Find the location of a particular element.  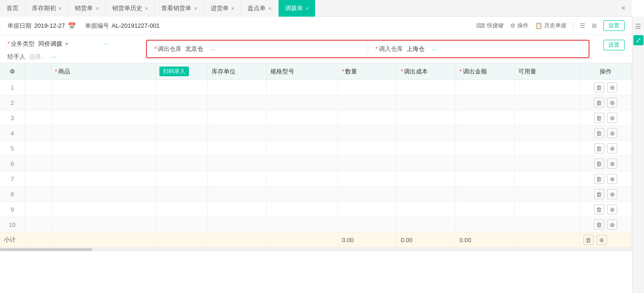

warehouse-out-more: ··· is located at coordinates (213, 49).